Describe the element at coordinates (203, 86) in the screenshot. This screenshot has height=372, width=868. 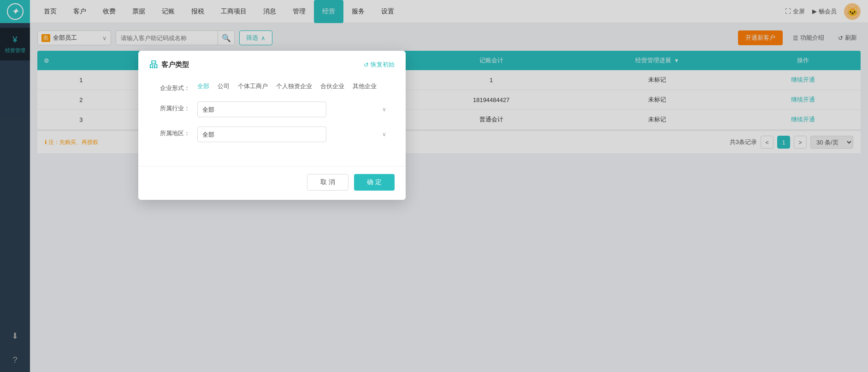
I see `type-option-all: 全部` at that location.